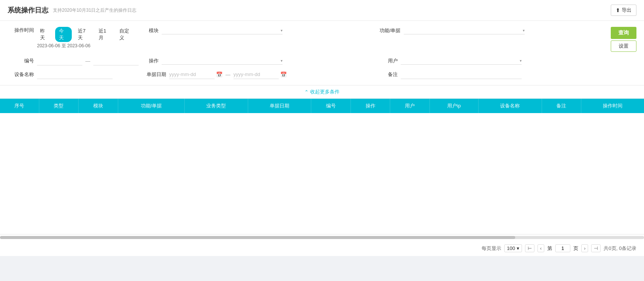 The image size is (644, 281). Describe the element at coordinates (524, 30) in the screenshot. I see `func-chevron-icon: ▾` at that location.